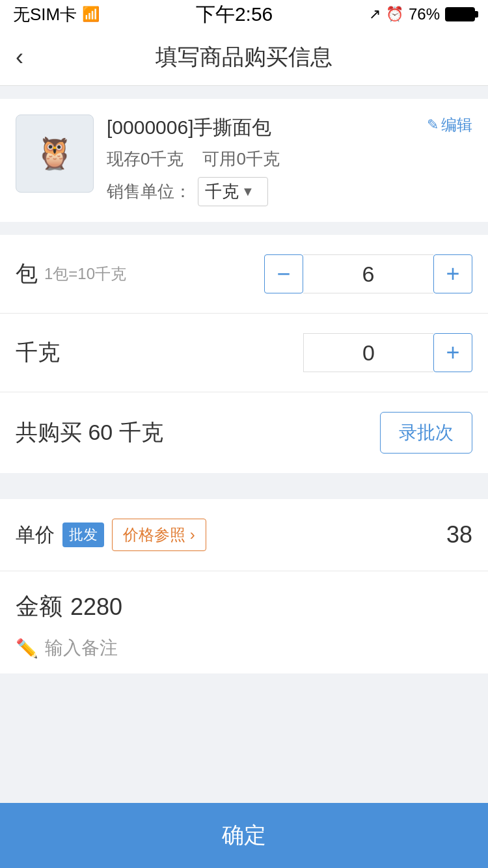 The image size is (488, 868). I want to click on status-carrier: 无SIM卡 📶, so click(56, 14).